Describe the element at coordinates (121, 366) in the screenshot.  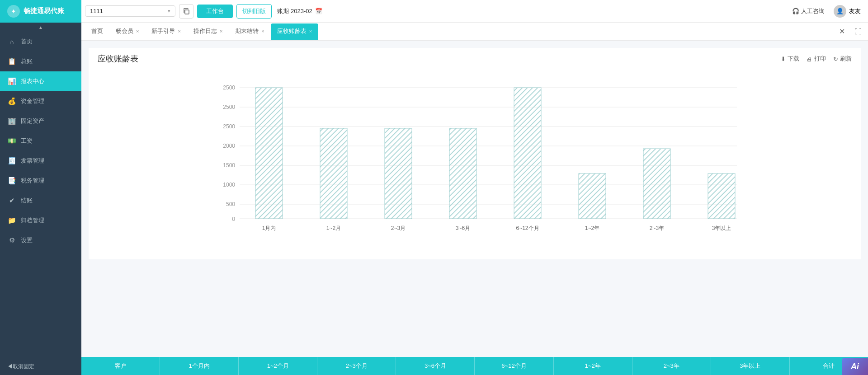
I see `table-header-0: 客户` at that location.